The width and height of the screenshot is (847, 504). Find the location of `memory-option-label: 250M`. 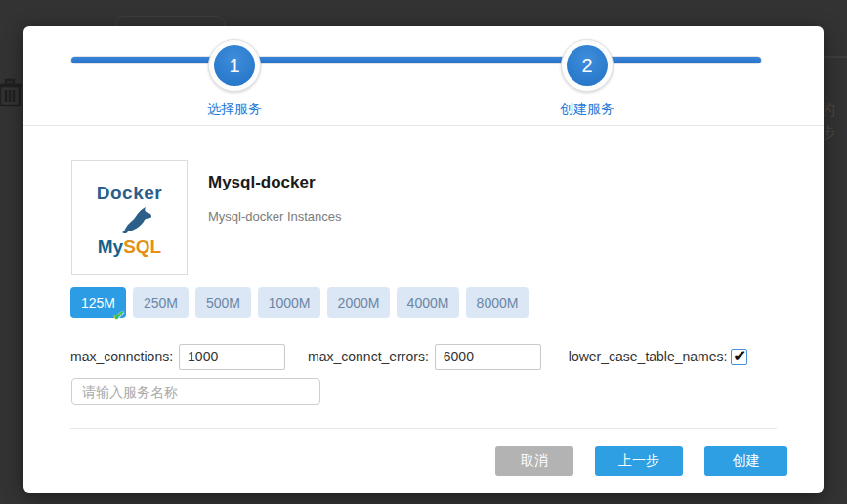

memory-option-label: 250M is located at coordinates (160, 303).